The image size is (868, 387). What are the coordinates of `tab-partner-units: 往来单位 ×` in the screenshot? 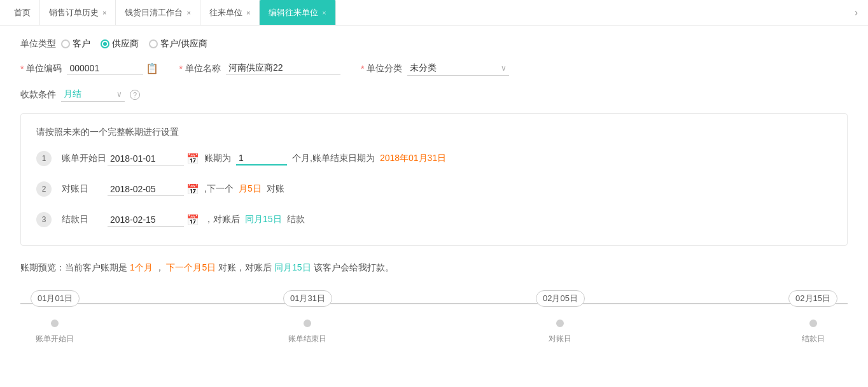 It's located at (230, 13).